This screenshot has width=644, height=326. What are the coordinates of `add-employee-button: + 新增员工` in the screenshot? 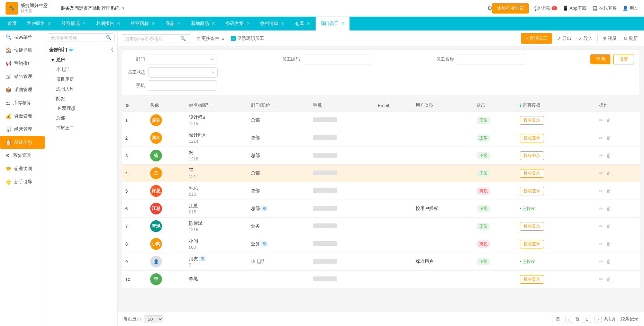 It's located at (536, 38).